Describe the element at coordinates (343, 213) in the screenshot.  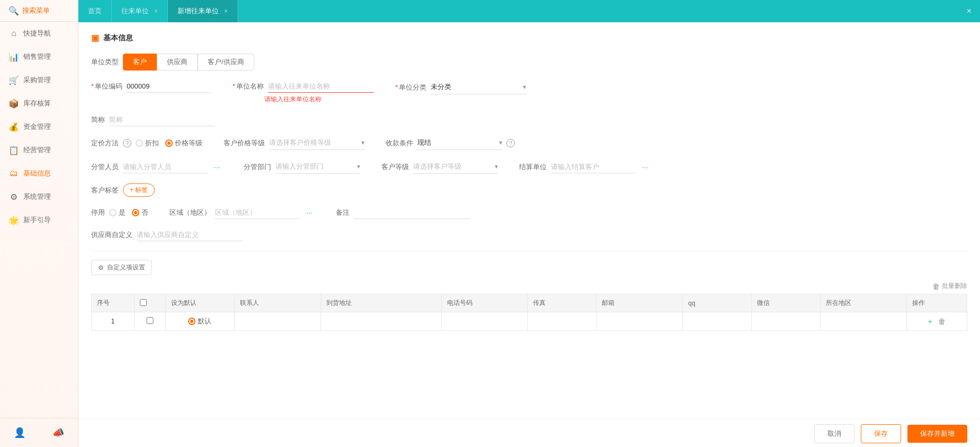
I see `remark-label: 备注` at that location.